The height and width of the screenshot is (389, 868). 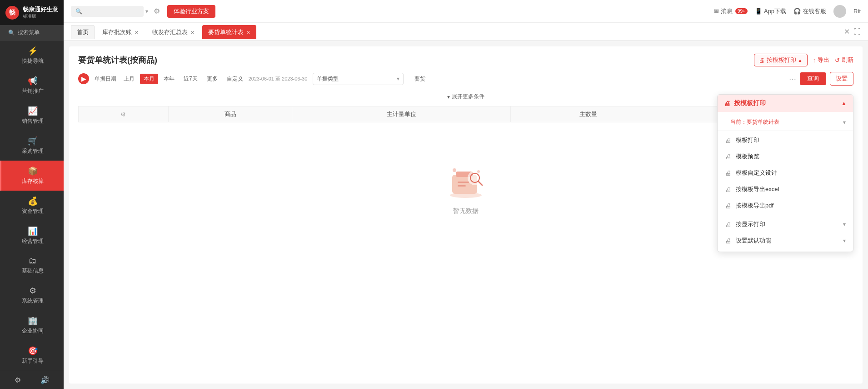 What do you see at coordinates (123, 115) in the screenshot?
I see `settings-icon: ⚙` at bounding box center [123, 115].